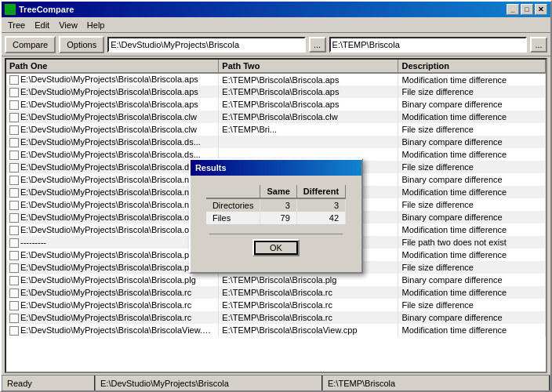 This screenshot has width=552, height=392. What do you see at coordinates (276, 9) in the screenshot?
I see `title-bar: 🌲 TreeCompare _ □ ✕` at bounding box center [276, 9].